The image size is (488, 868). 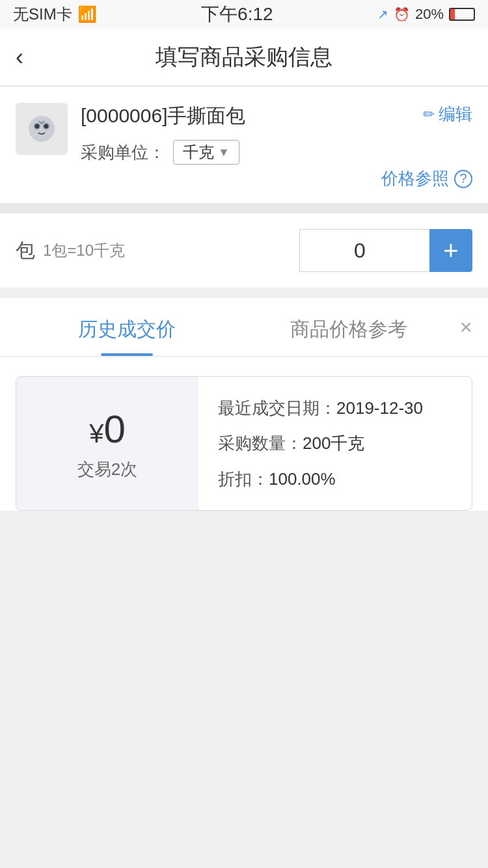 I want to click on status-left: 无SIM卡 📶, so click(x=55, y=14).